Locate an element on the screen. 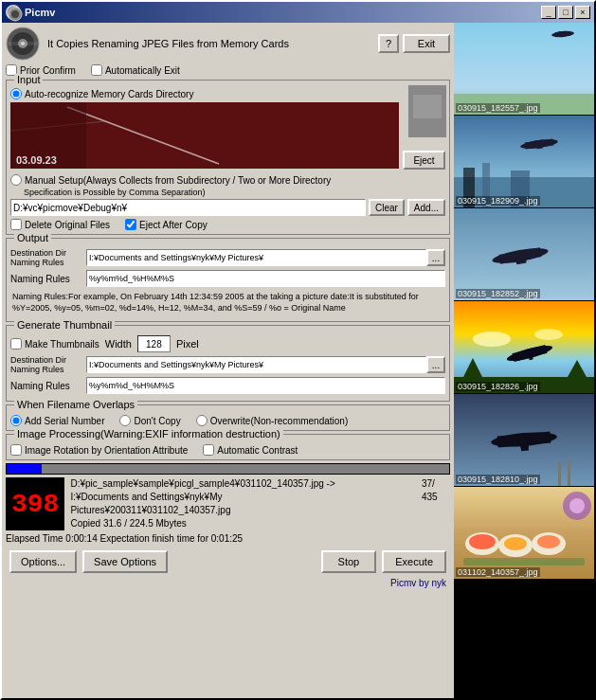 The width and height of the screenshot is (596, 700). overwrite-label: Overwrite(Non-recommendation) is located at coordinates (273, 421).